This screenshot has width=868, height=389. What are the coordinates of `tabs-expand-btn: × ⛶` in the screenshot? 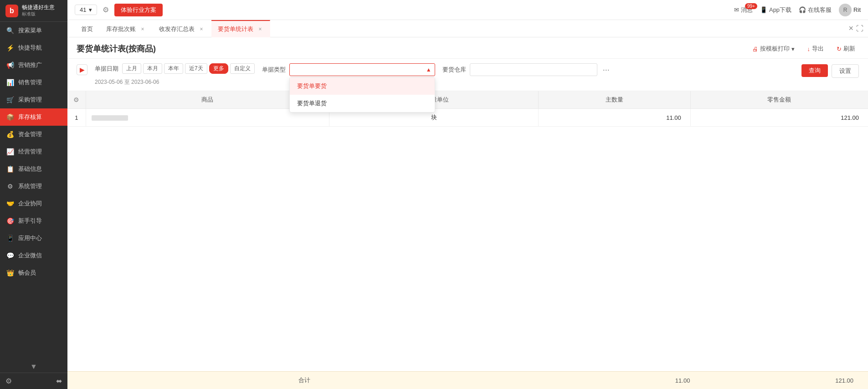 It's located at (856, 29).